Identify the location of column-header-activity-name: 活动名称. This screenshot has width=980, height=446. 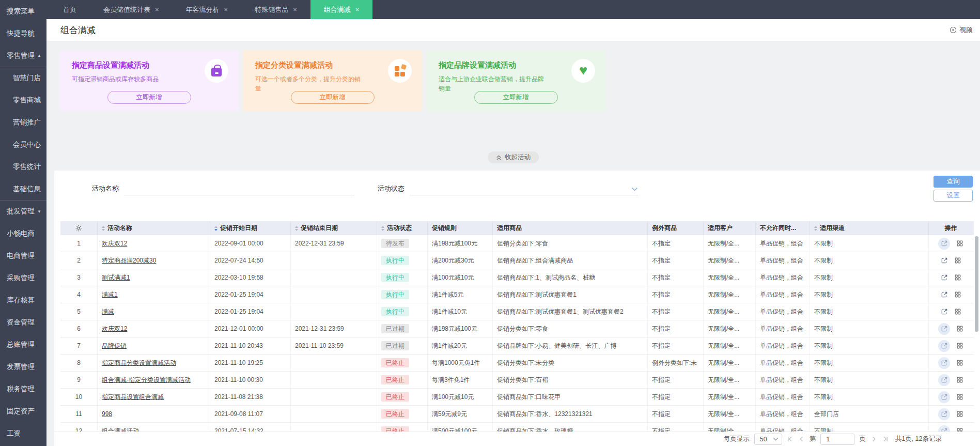
(154, 228).